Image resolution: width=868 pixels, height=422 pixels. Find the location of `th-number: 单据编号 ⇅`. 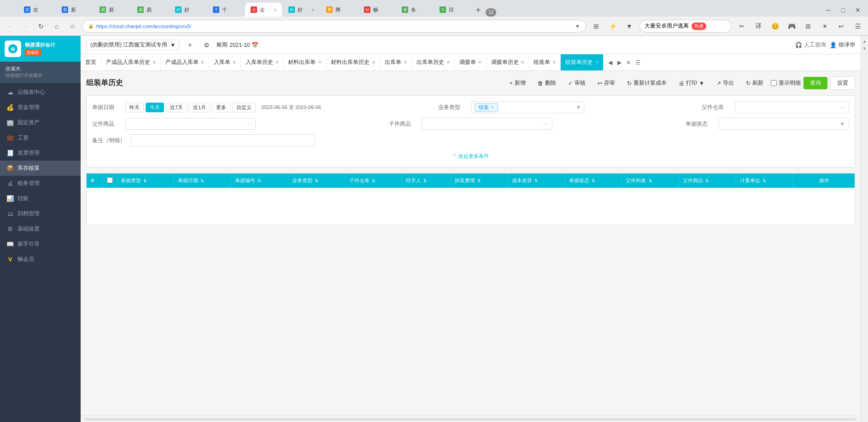

th-number: 单据编号 ⇅ is located at coordinates (259, 181).